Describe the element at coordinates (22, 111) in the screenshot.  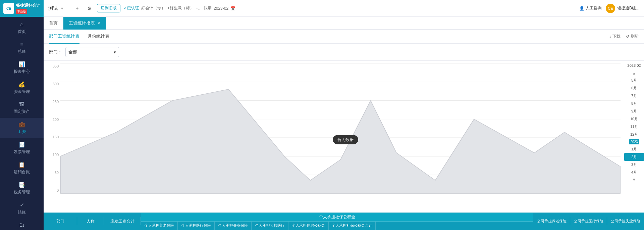
I see `sidebar-label-assets: 固定资产` at that location.